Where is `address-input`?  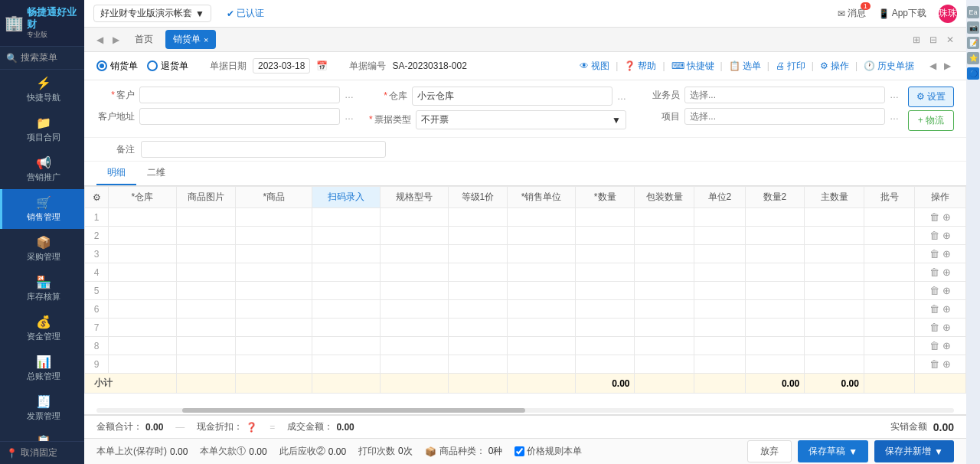
address-input is located at coordinates (240, 116).